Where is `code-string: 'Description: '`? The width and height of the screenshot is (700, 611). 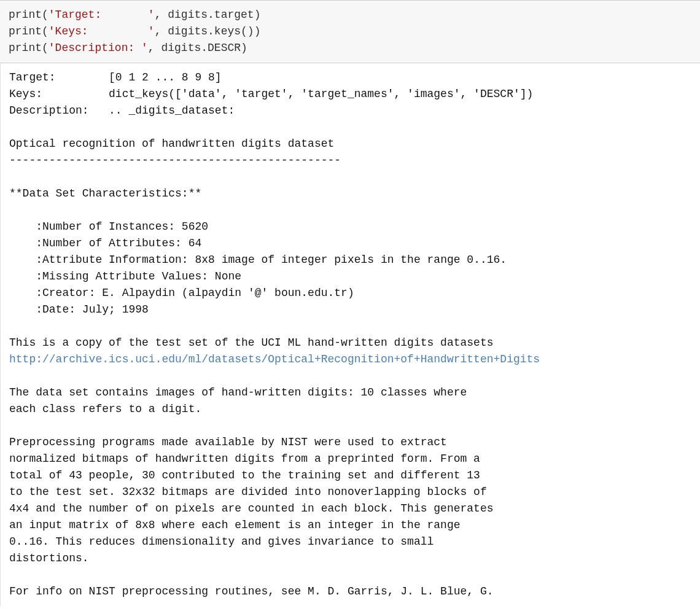 code-string: 'Description: ' is located at coordinates (98, 48).